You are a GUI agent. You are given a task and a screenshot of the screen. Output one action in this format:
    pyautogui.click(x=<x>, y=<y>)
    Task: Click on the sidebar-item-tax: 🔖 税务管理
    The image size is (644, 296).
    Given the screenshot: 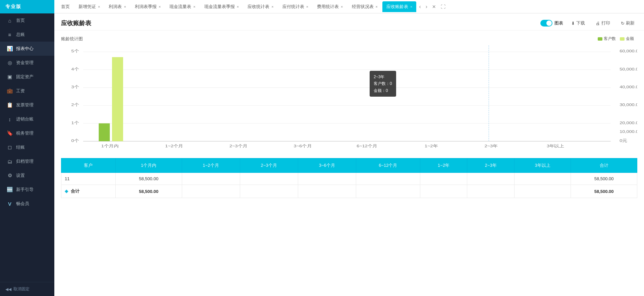 What is the action you would take?
    pyautogui.click(x=27, y=133)
    